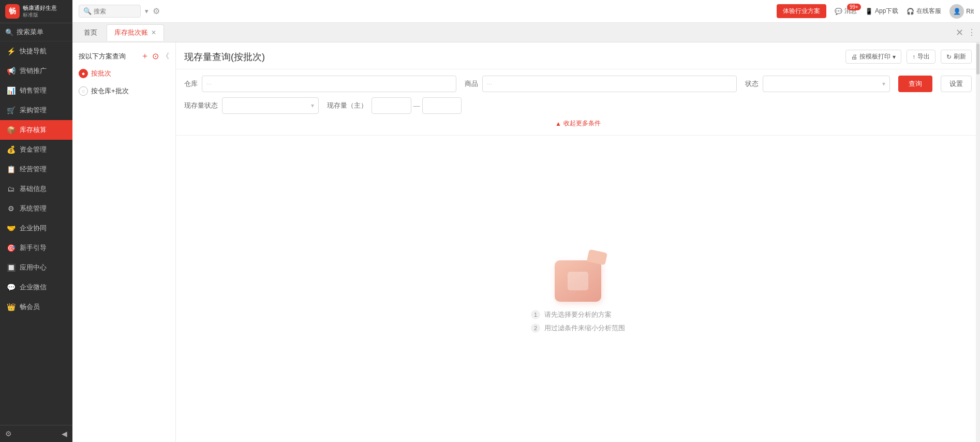 The width and height of the screenshot is (980, 442). Describe the element at coordinates (33, 268) in the screenshot. I see `sidebar-item-label: 应用中心` at that location.